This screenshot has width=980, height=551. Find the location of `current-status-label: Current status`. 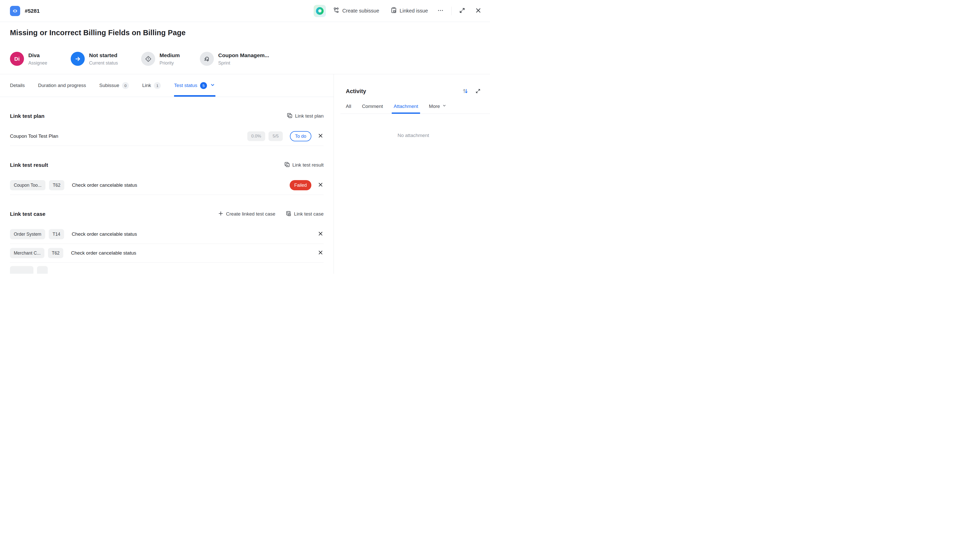

current-status-label: Current status is located at coordinates (103, 63).